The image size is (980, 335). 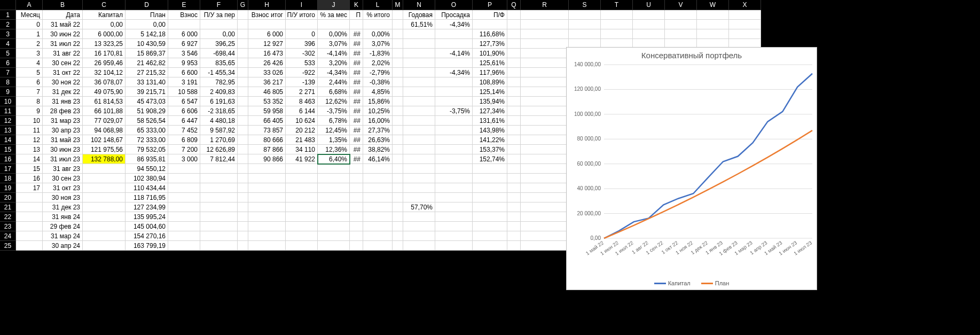 I want to click on cell-A15: 13, so click(x=29, y=150).